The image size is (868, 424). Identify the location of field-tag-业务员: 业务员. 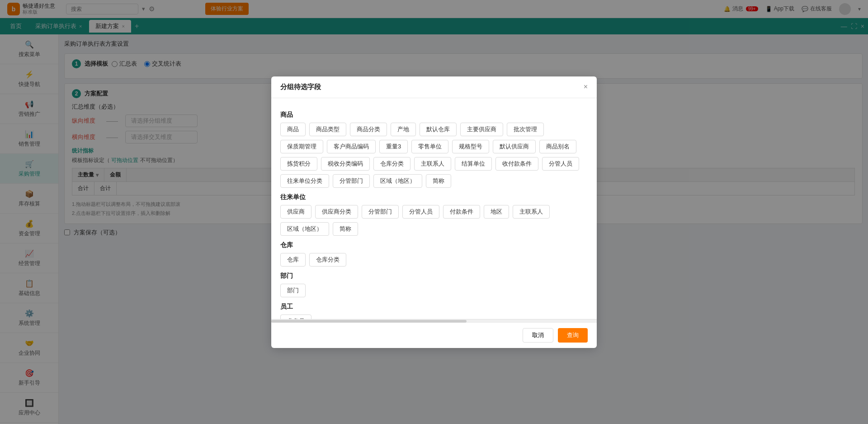
(296, 317).